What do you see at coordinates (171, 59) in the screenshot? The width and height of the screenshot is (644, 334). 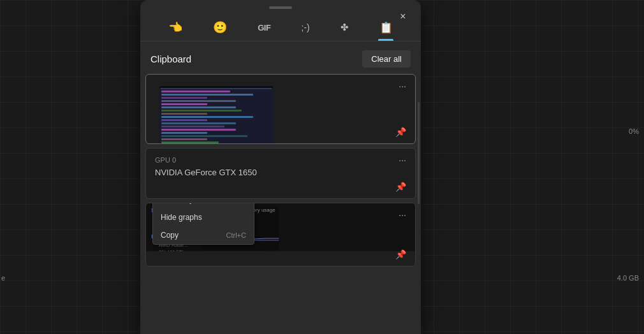 I see `clipboard-title: Clipboard` at bounding box center [171, 59].